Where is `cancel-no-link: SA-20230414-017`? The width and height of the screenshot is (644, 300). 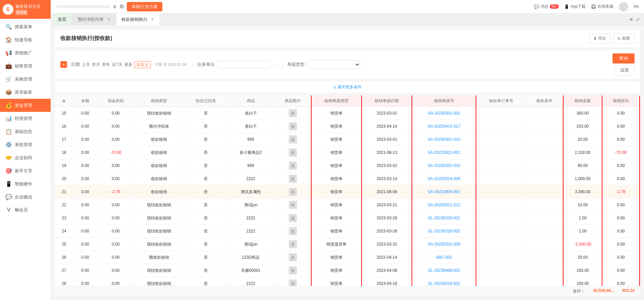 cancel-no-link: SA-20230414-017 is located at coordinates (444, 126).